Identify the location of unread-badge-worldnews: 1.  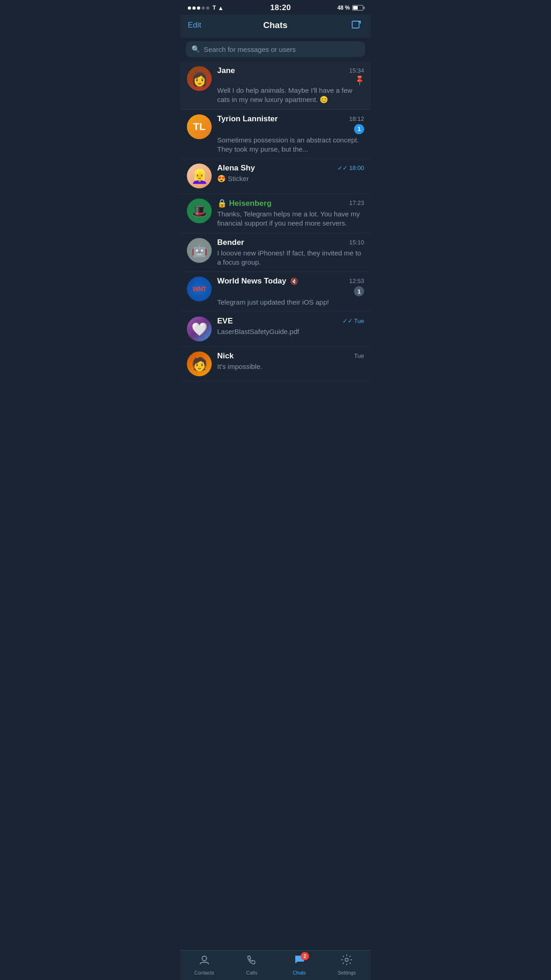
(359, 291).